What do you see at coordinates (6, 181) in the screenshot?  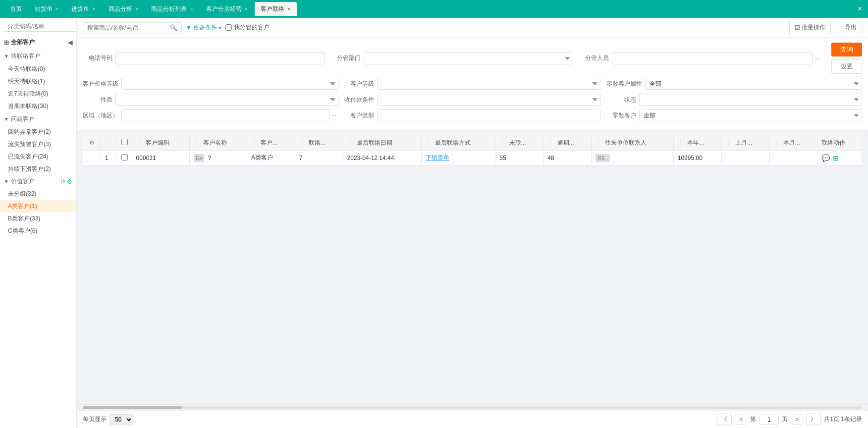 I see `value-arrow-icon: ▼` at bounding box center [6, 181].